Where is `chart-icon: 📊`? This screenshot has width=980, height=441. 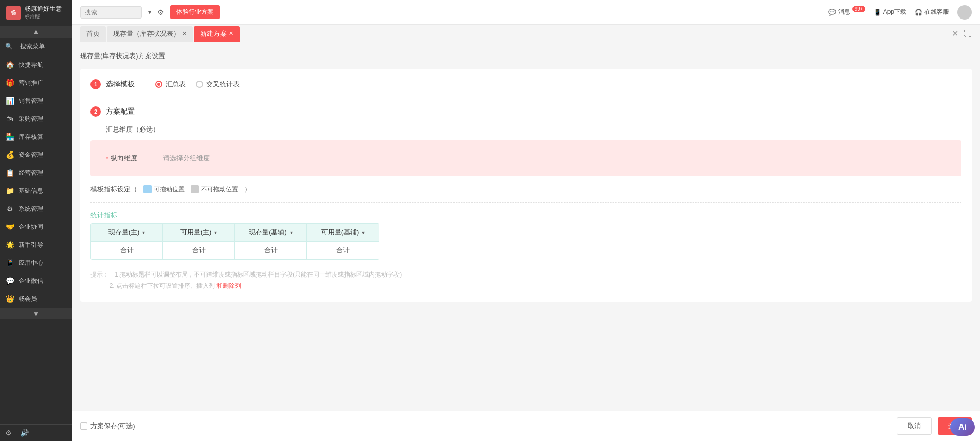 chart-icon: 📊 is located at coordinates (10, 101).